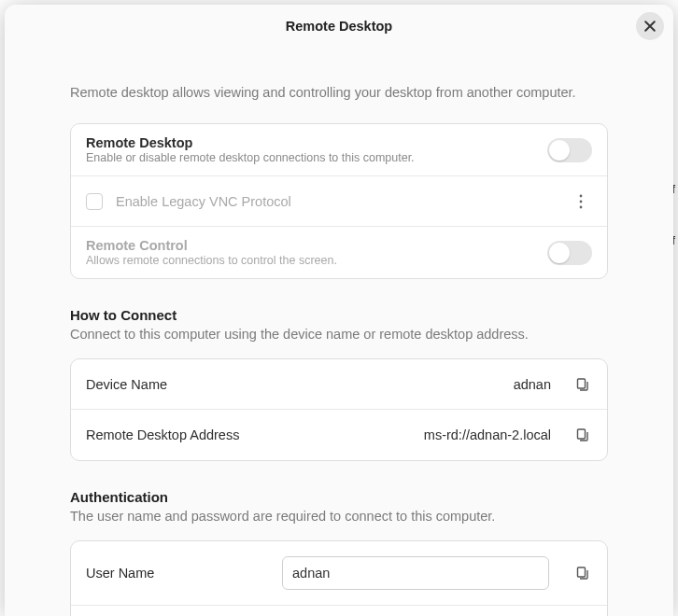  Describe the element at coordinates (339, 410) in the screenshot. I see `connect-group: Device Name adnan Remote Desktop Address…` at that location.